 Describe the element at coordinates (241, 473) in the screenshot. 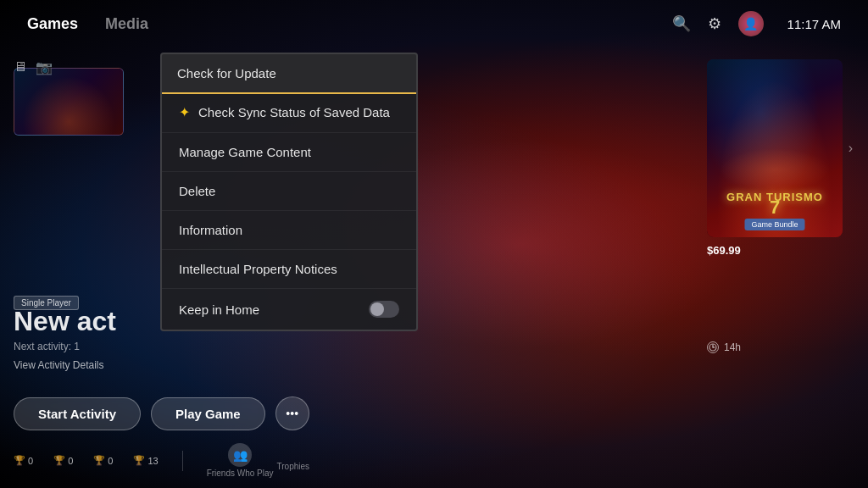

I see `friends-label: Friends Who Play` at that location.